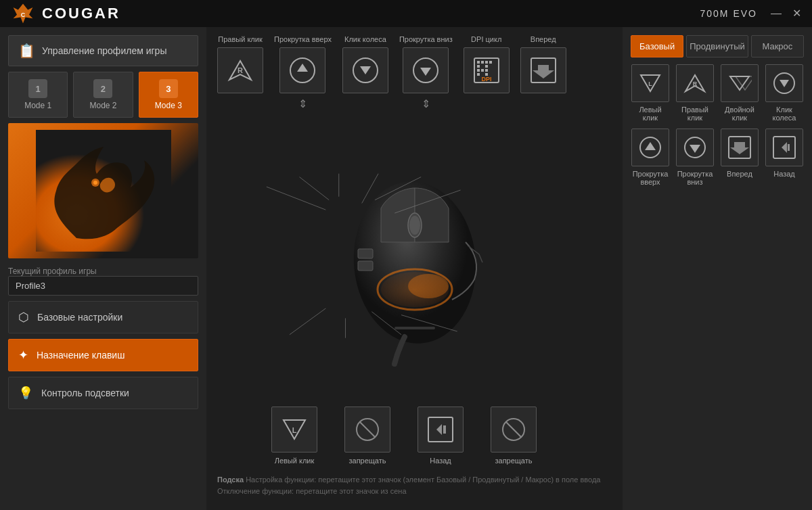 The width and height of the screenshot is (812, 510). I want to click on action-right-click-box: R, so click(695, 83).